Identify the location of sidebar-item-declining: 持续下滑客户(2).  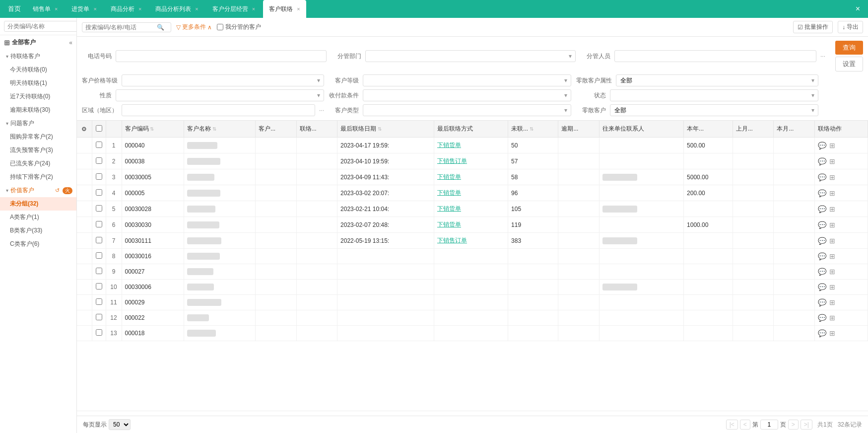
(38, 177).